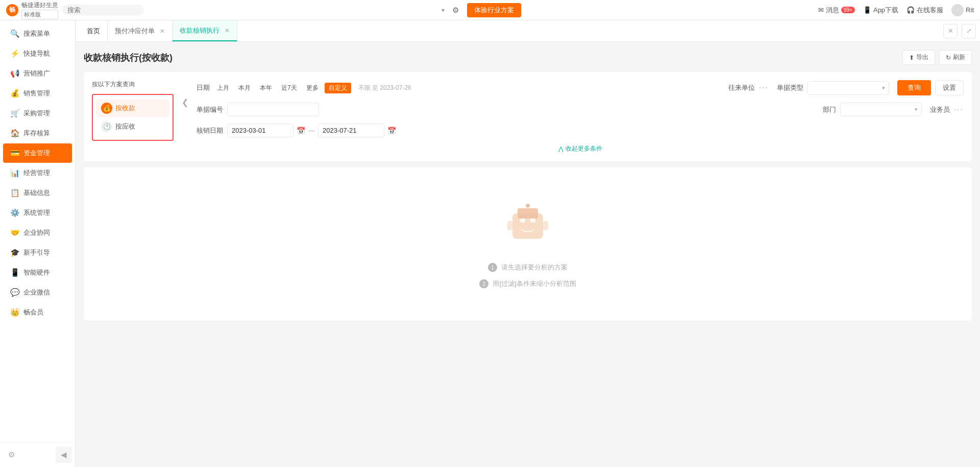 The width and height of the screenshot is (980, 467). I want to click on tab-collection: 收款核销执行 ✕, so click(205, 31).